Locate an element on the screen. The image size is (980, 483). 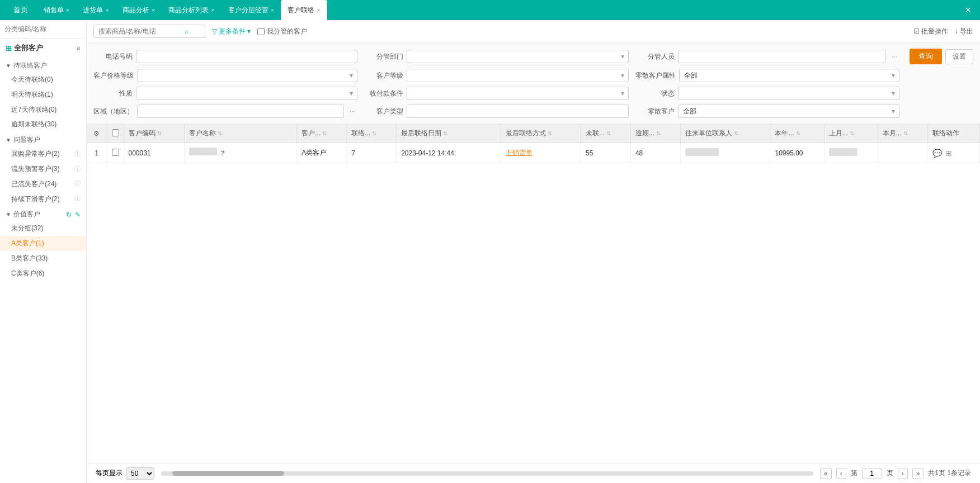
manager-dots-btn: ··· is located at coordinates (894, 56).